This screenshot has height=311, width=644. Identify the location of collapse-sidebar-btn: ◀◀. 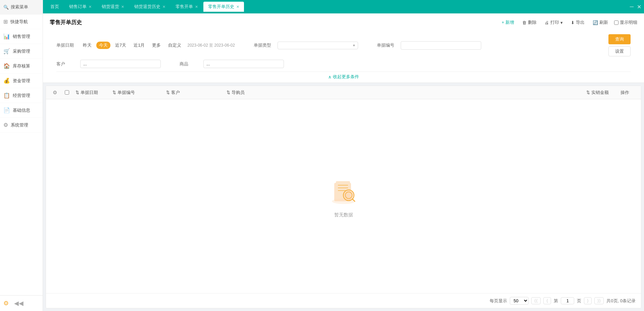
(19, 303).